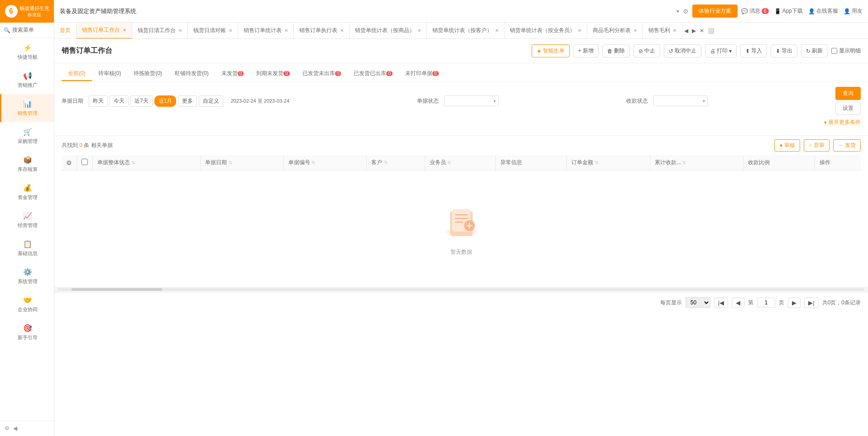 The image size is (868, 436). What do you see at coordinates (696, 163) in the screenshot?
I see `th-collected: 累计收款... ⇅` at bounding box center [696, 163].